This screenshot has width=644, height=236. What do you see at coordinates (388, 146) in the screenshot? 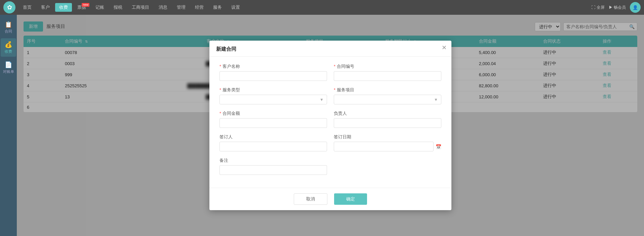
I see `sign-date-wrap: 2023-06-06 📅` at bounding box center [388, 146].